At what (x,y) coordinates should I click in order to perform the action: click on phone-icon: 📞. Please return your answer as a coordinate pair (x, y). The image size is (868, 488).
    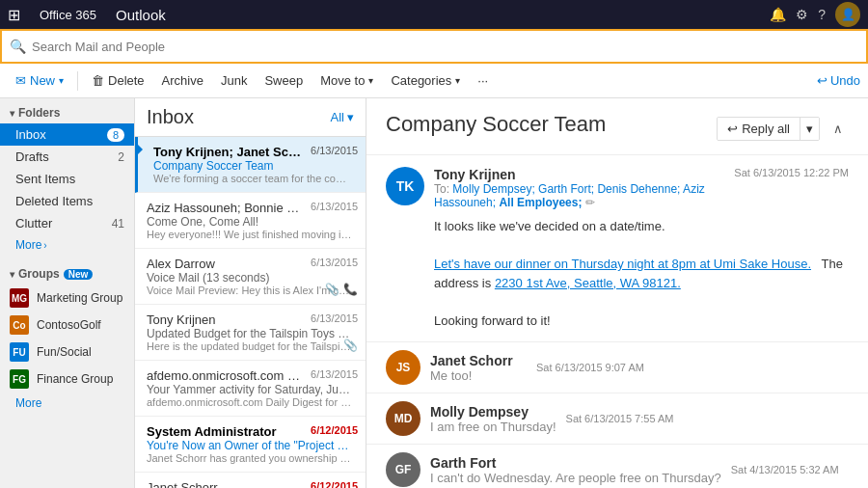
    Looking at the image, I should click on (351, 289).